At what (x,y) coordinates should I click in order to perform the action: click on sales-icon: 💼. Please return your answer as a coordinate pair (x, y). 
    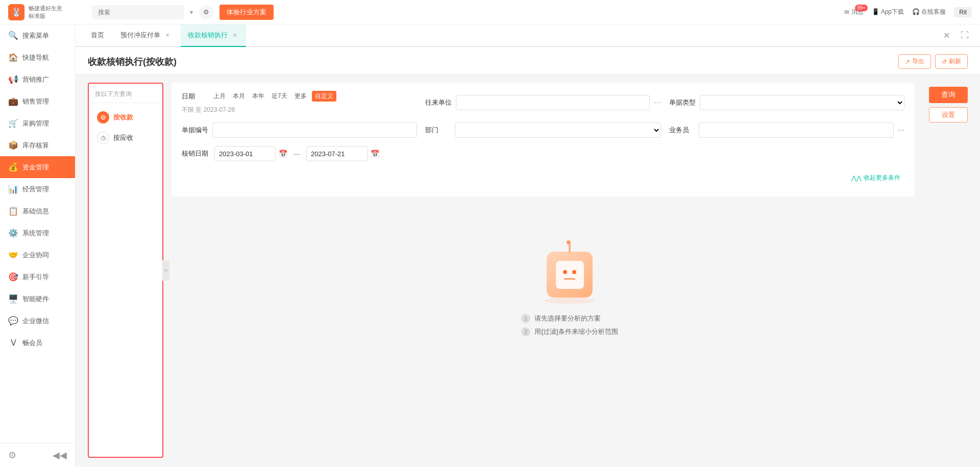
    Looking at the image, I should click on (13, 101).